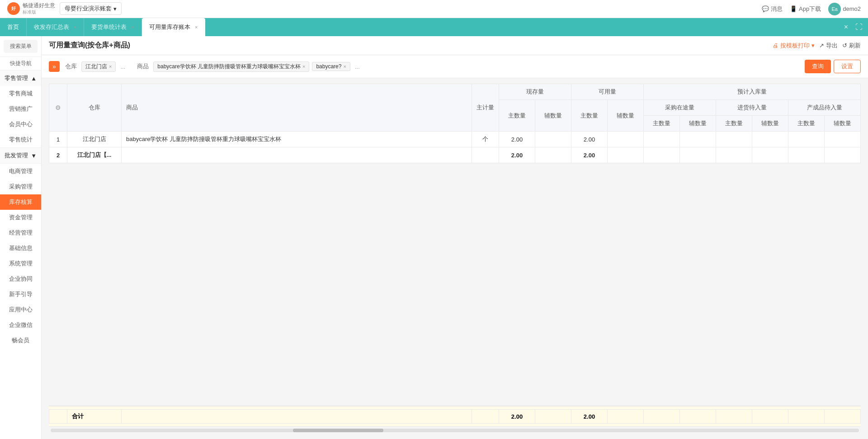 The image size is (868, 439). Describe the element at coordinates (844, 45) in the screenshot. I see `refresh-icon: ↺` at that location.